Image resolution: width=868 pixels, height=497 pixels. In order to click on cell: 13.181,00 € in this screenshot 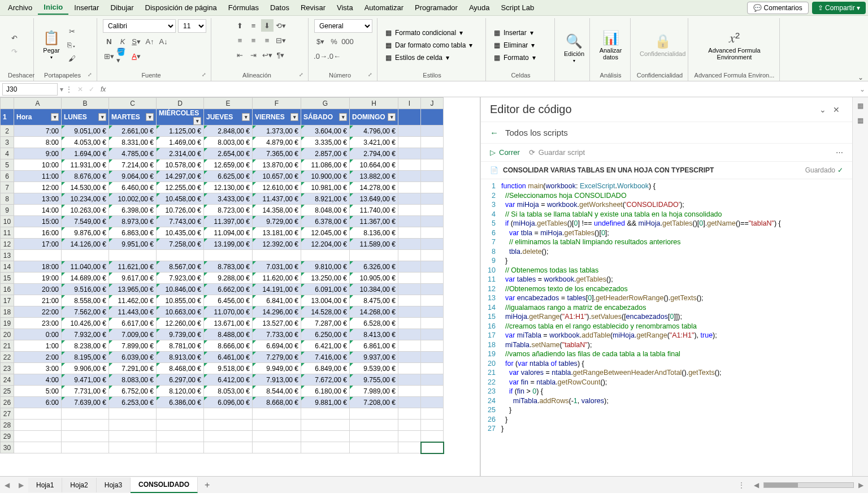, I will do `click(277, 233)`.